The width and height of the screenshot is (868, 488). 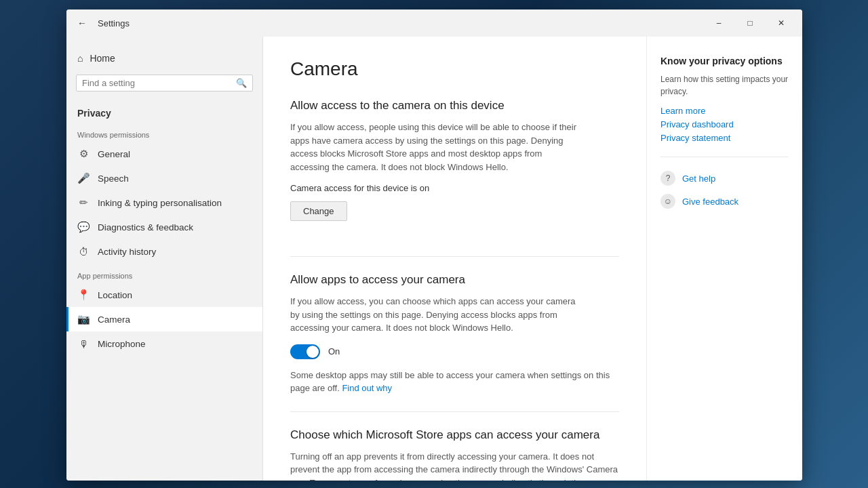 What do you see at coordinates (164, 178) in the screenshot?
I see `sidebar-item-speech: 🎤 Speech` at bounding box center [164, 178].